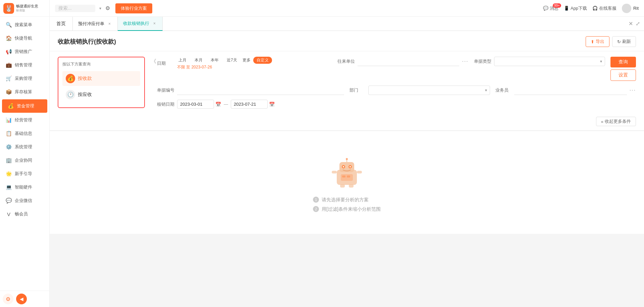 This screenshot has height=307, width=644. Describe the element at coordinates (9, 187) in the screenshot. I see `sidebar-item-icon-12: 💻` at that location.